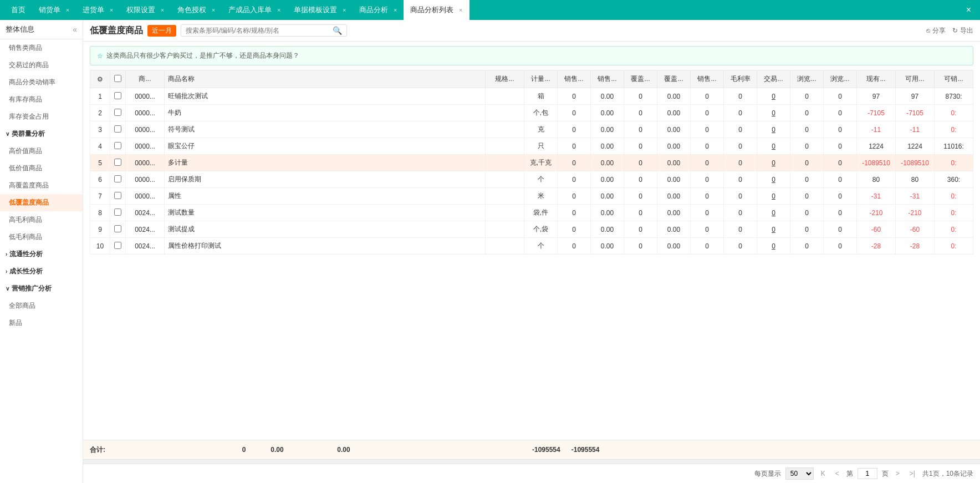 The height and width of the screenshot is (483, 980). Describe the element at coordinates (41, 272) in the screenshot. I see `sidebar-section-growth: › 成长性分析` at that location.